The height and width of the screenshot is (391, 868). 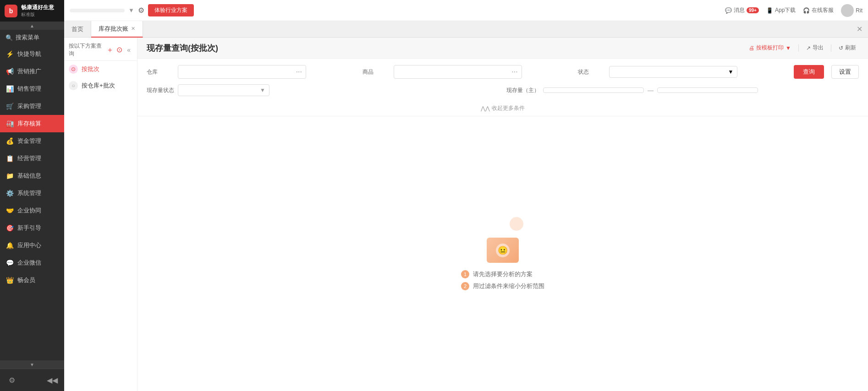 What do you see at coordinates (10, 106) in the screenshot?
I see `nav-icon-3: 🛒` at bounding box center [10, 106].